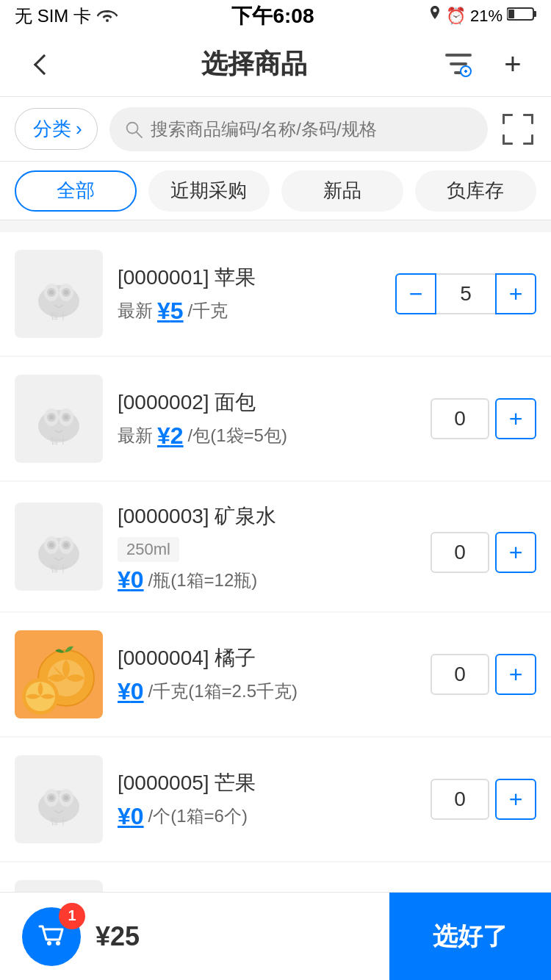 Image resolution: width=551 pixels, height=980 pixels. I want to click on product-price: ¥0 /千克(1箱=2.5千克), so click(267, 692).